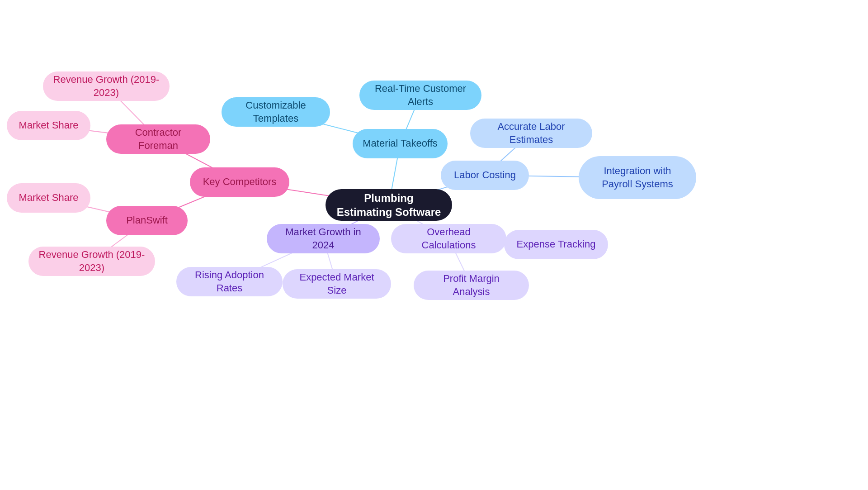 The width and height of the screenshot is (868, 490). What do you see at coordinates (158, 139) in the screenshot?
I see `contractor-foreman-node: Contractor Foreman` at bounding box center [158, 139].